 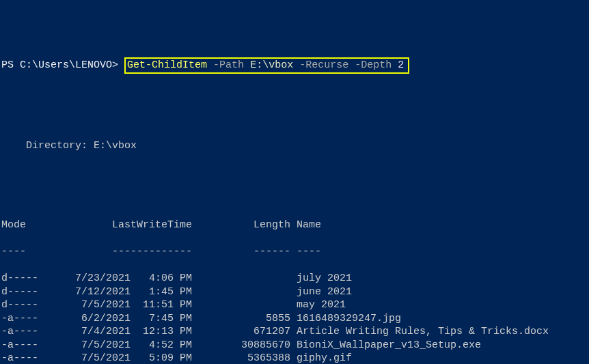 What do you see at coordinates (266, 66) in the screenshot?
I see `command-highlight: Get-ChildItem -Path E:\vbox -Recurse -De…` at bounding box center [266, 66].